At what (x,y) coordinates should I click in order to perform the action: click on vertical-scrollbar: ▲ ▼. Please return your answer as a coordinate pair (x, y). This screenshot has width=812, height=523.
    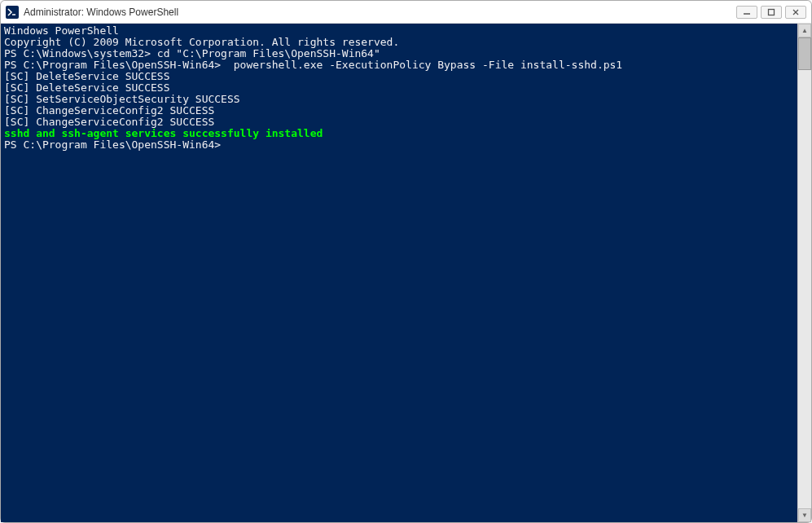
    Looking at the image, I should click on (805, 273).